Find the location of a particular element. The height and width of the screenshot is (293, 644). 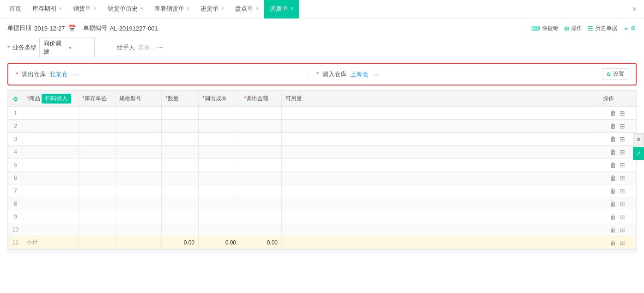

close-tab-purchase-order: × is located at coordinates (223, 8).